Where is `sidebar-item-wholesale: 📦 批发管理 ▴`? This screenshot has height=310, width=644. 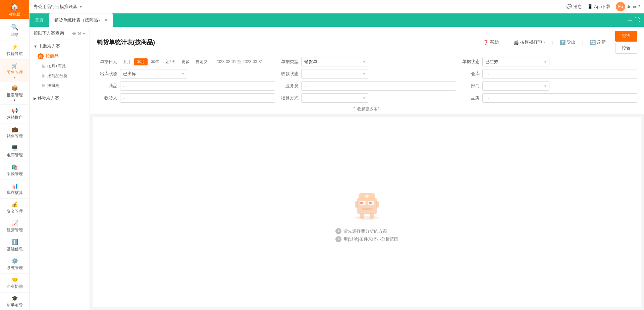 sidebar-item-wholesale: 📦 批发管理 ▴ is located at coordinates (15, 93).